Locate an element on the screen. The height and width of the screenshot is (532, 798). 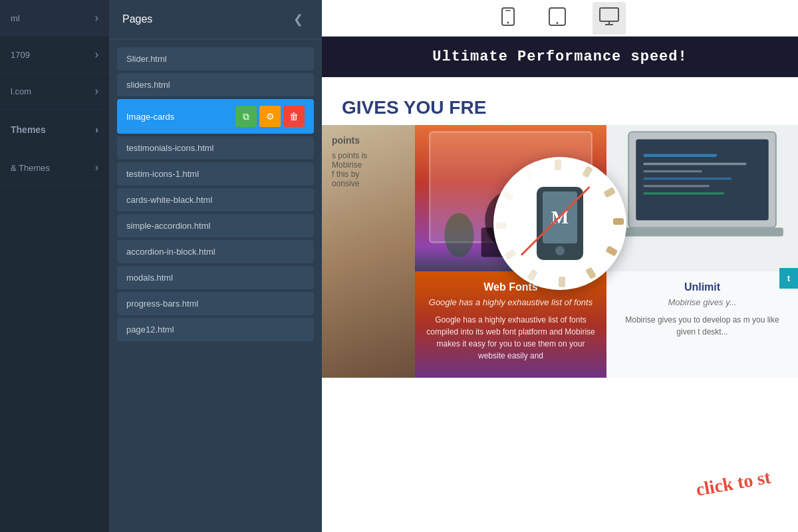
overlay-line-3: f this by is located at coordinates (368, 174).